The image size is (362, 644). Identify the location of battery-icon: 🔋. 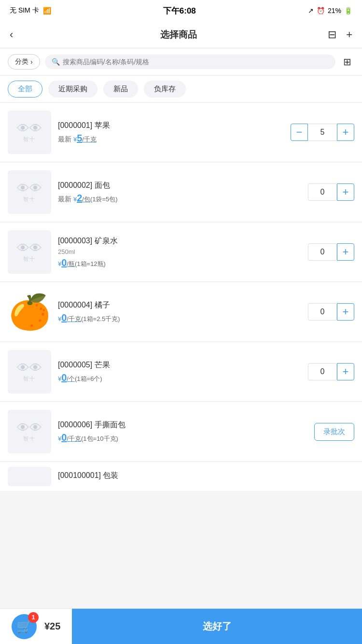
(348, 11).